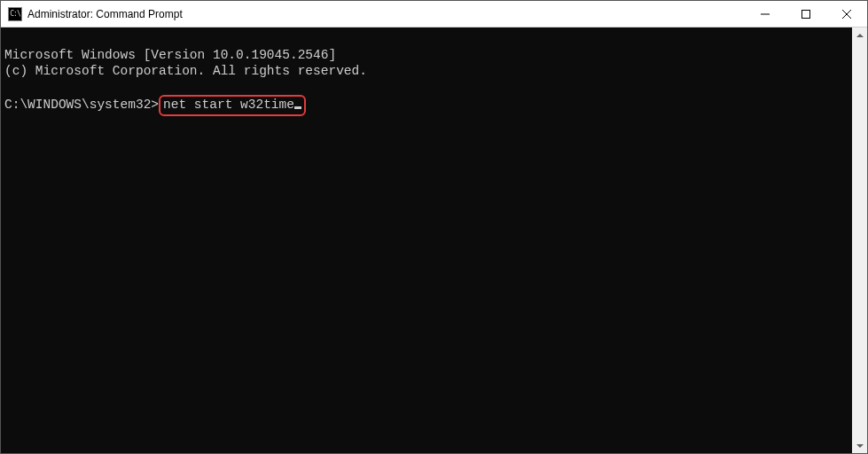 The height and width of the screenshot is (454, 868). Describe the element at coordinates (806, 14) in the screenshot. I see `maximize-icon` at that location.